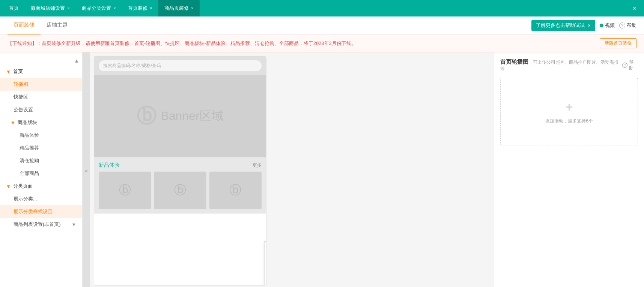  I want to click on add-activity-area: + 添加活动，最多支持6个, so click(569, 112).